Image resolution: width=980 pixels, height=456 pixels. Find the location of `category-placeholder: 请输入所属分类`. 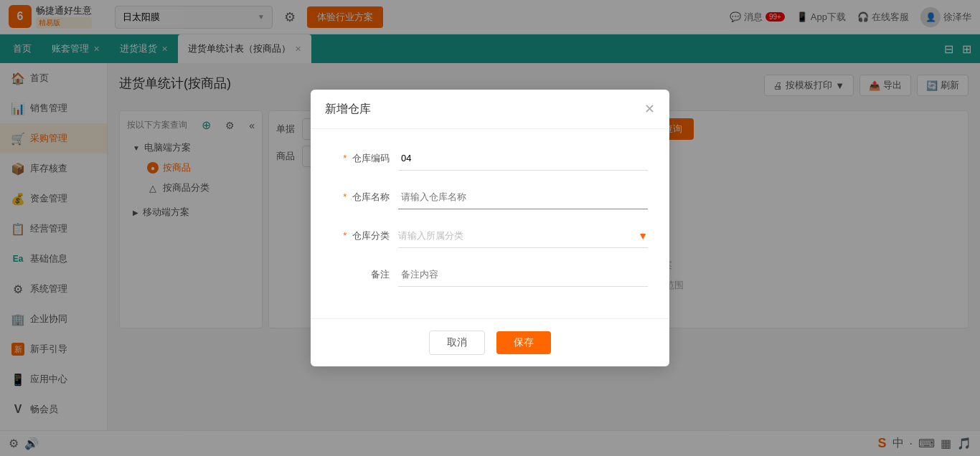

category-placeholder: 请输入所属分类 is located at coordinates (430, 236).